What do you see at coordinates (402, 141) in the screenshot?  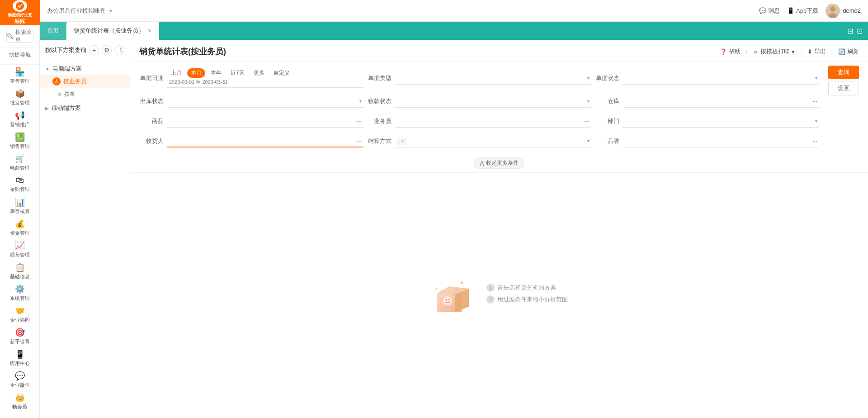 I see `settle-tag-remove: ×` at bounding box center [402, 141].